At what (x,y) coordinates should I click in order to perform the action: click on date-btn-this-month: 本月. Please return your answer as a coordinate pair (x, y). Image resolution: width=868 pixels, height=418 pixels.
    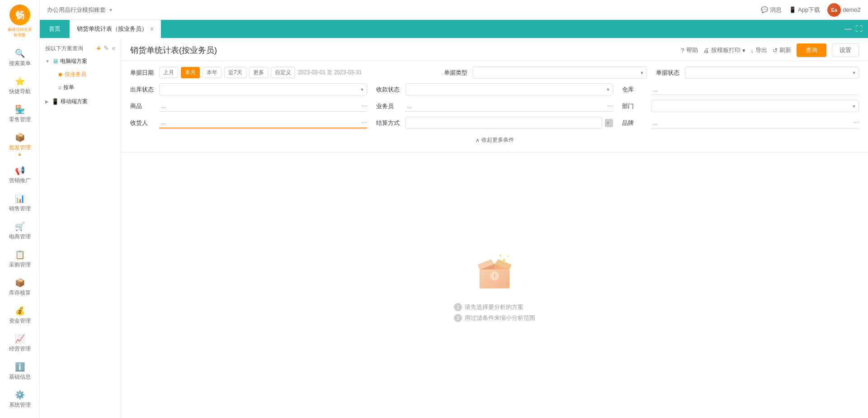
    Looking at the image, I should click on (190, 72).